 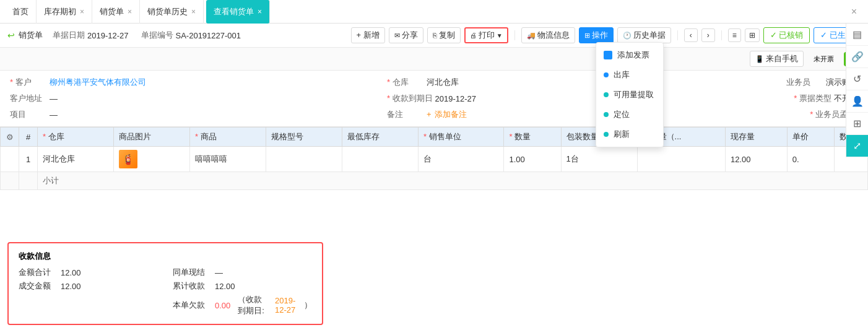 I want to click on salesperson-label: 业务员孟, so click(x=828, y=115).